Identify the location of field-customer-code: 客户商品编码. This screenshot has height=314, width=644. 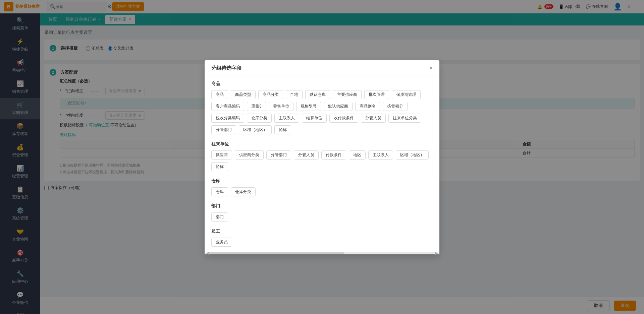
(228, 107).